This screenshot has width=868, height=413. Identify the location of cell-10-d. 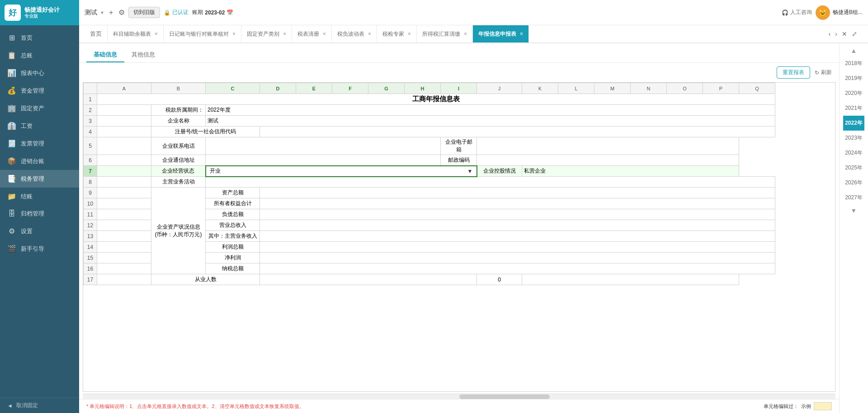
(518, 204).